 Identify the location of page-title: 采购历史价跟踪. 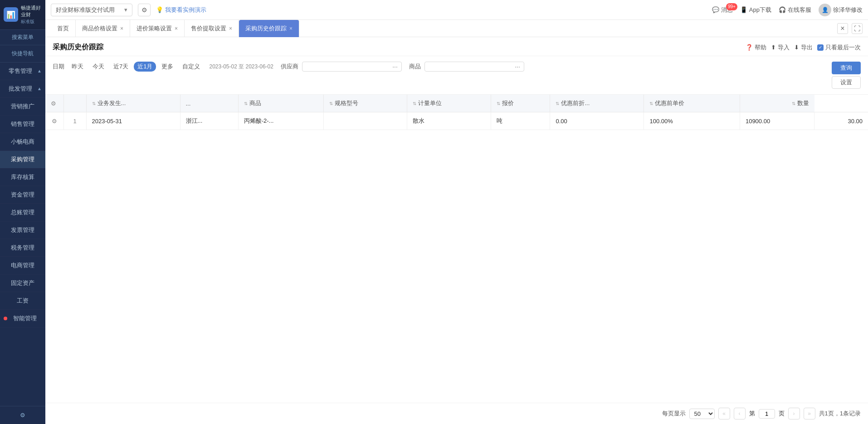
(78, 47).